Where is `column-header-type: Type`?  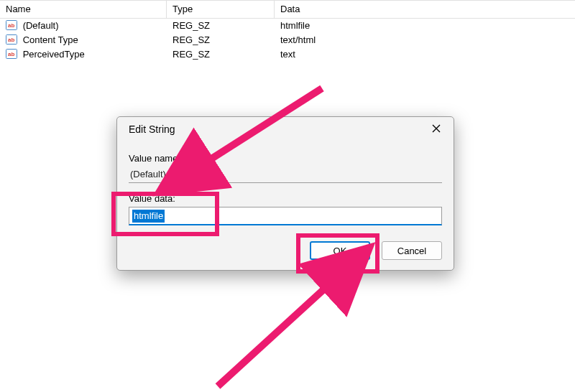
column-header-type: Type is located at coordinates (221, 9).